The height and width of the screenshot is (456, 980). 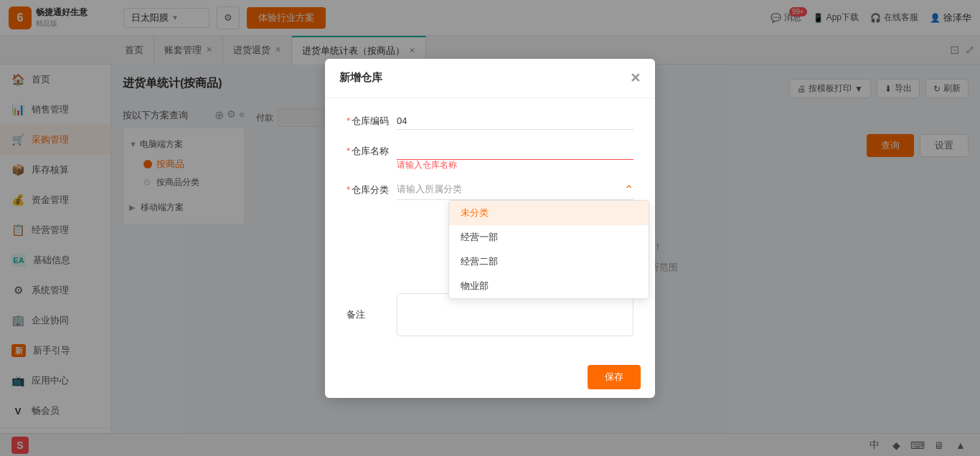 What do you see at coordinates (427, 165) in the screenshot?
I see `name-error-message: 请输入仓库名称` at bounding box center [427, 165].